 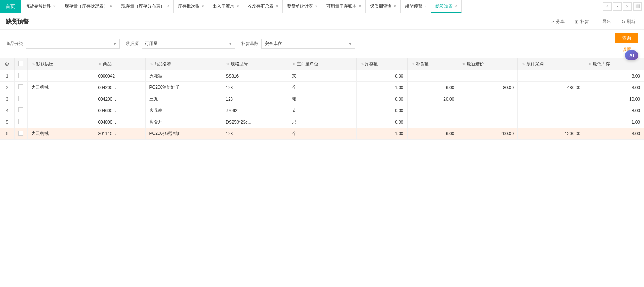 What do you see at coordinates (61, 134) in the screenshot?
I see `row-supplier: 力天机械` at bounding box center [61, 134].